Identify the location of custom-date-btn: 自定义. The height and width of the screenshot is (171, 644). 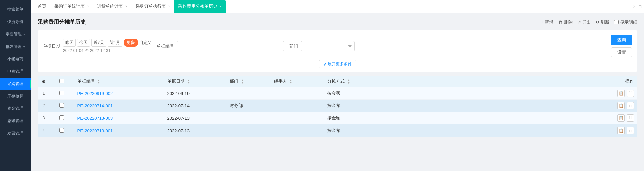
(145, 43).